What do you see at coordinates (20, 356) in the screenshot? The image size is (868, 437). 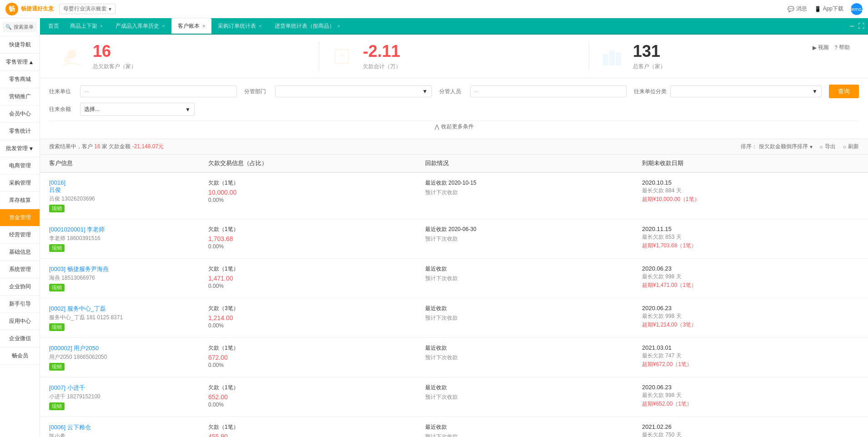 I see `sidebar-item-member-vip: 畅会员` at bounding box center [20, 356].